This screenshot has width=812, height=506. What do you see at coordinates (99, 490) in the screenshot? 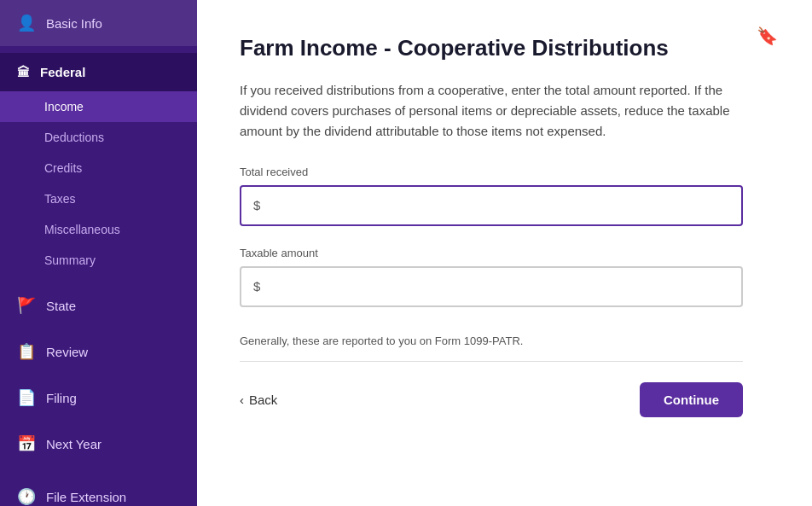
I see `sidebar-item-file-extension: 🕐 File Extension` at bounding box center [99, 490].